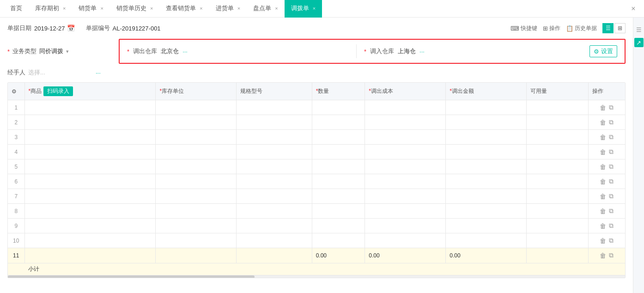  I want to click on delete-icon-6: 🗑, so click(603, 182).